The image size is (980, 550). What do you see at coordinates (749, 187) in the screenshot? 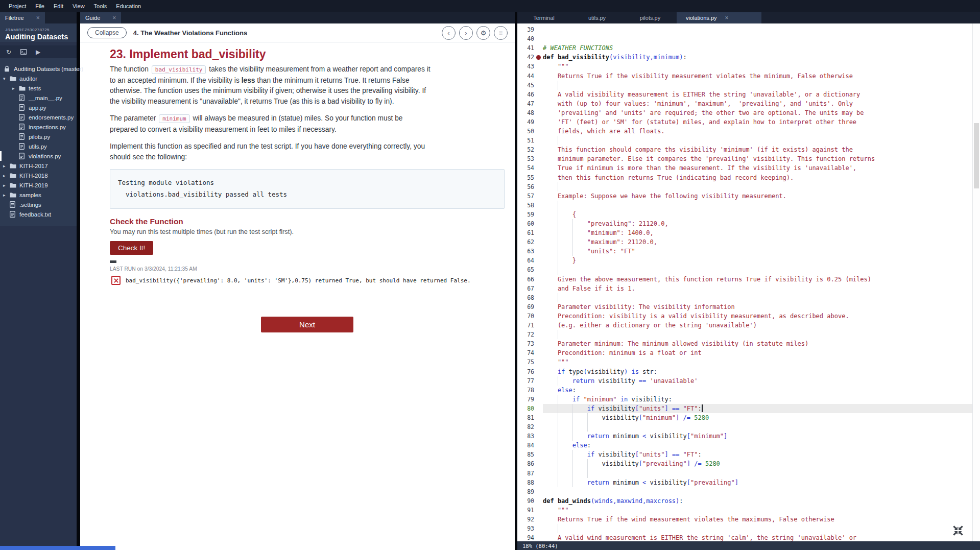
I see `code-line: 56` at bounding box center [749, 187].